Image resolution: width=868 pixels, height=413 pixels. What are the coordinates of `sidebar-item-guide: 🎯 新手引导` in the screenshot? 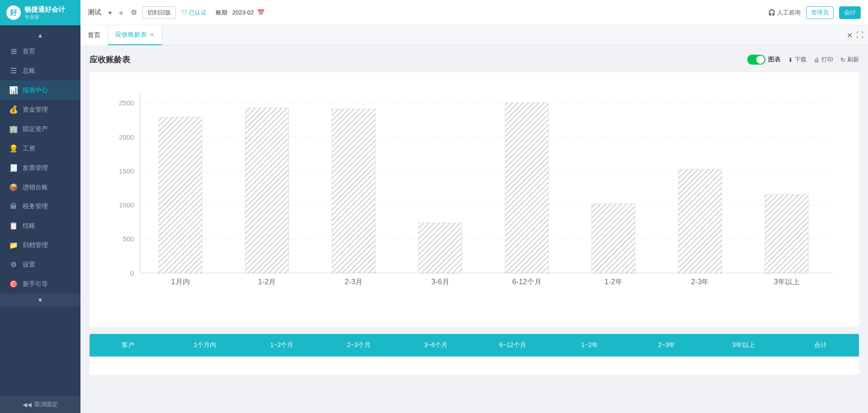 It's located at (40, 284).